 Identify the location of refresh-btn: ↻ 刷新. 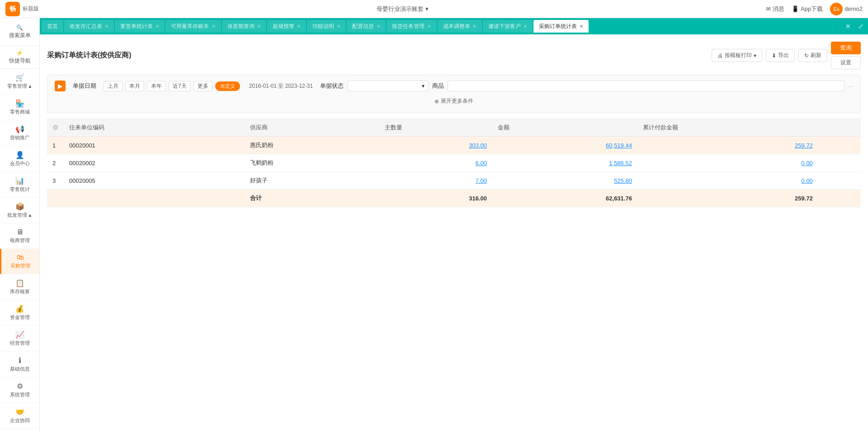
(813, 55).